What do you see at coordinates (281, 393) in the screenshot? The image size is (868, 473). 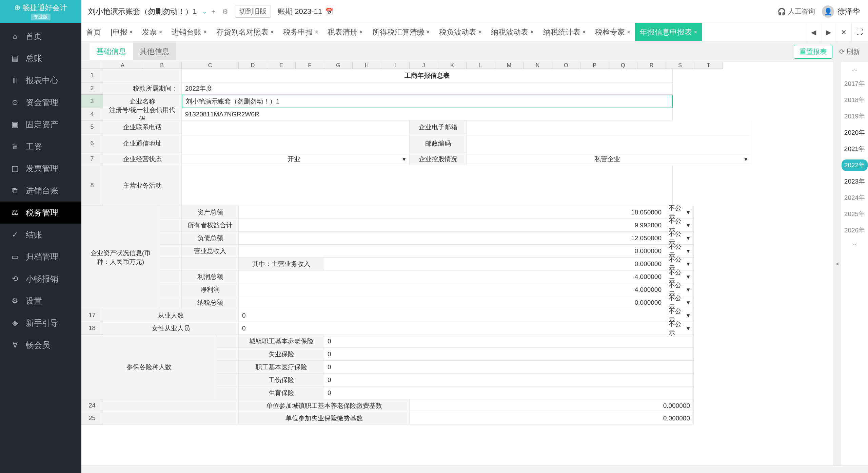 I see `cell: 生育保险` at bounding box center [281, 393].